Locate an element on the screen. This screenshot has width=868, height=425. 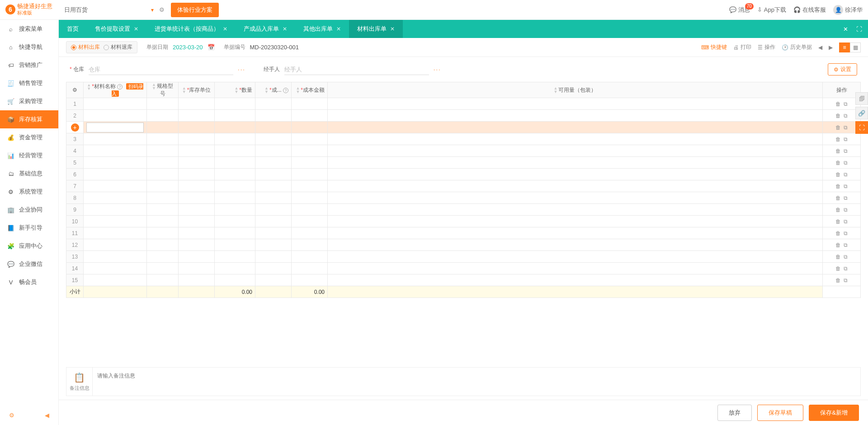
sidebar-item: 🧾销售管理 is located at coordinates (29, 83).